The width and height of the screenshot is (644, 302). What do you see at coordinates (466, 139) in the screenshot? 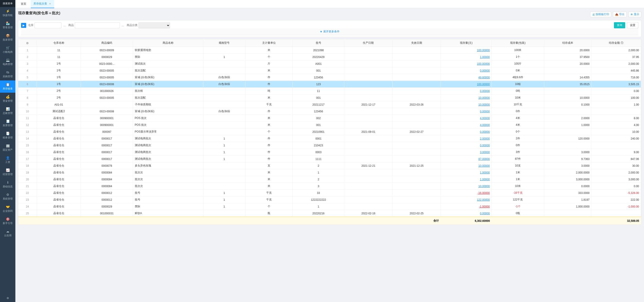
I see `row-qty-main: 2.00000` at bounding box center [466, 139].